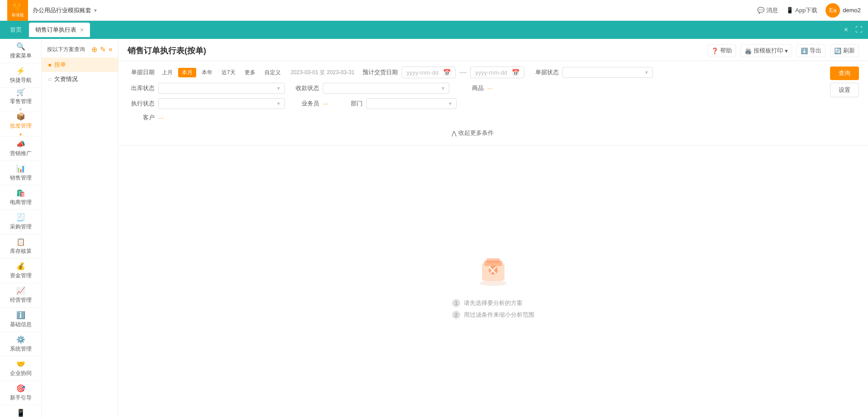  Describe the element at coordinates (846, 30) in the screenshot. I see `window-close-icon: ×` at that location.